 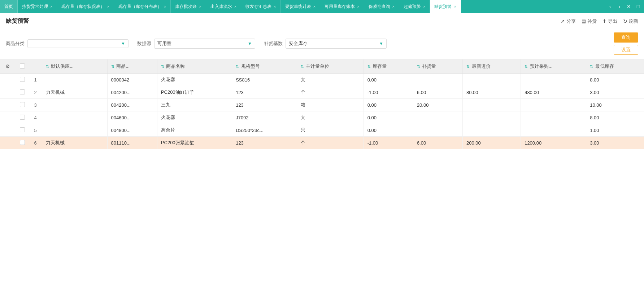 I want to click on row-est-purchase: 1200.00, so click(x=554, y=143).